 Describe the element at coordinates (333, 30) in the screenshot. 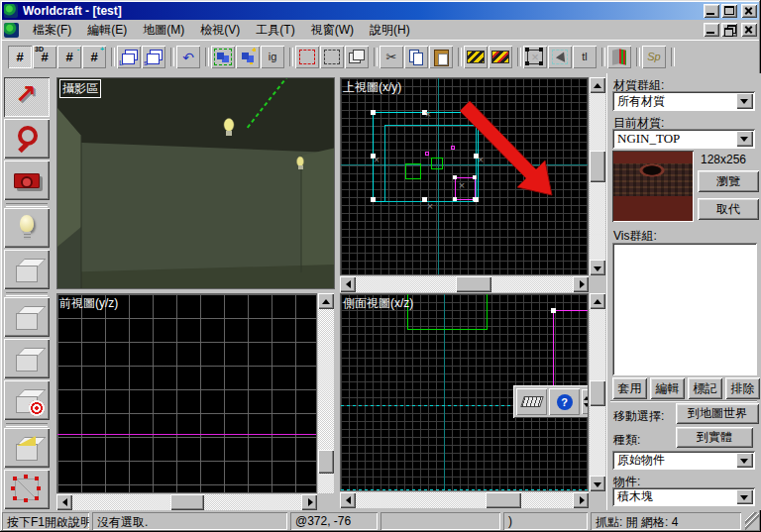

I see `menu-window: 視窗(W)` at that location.